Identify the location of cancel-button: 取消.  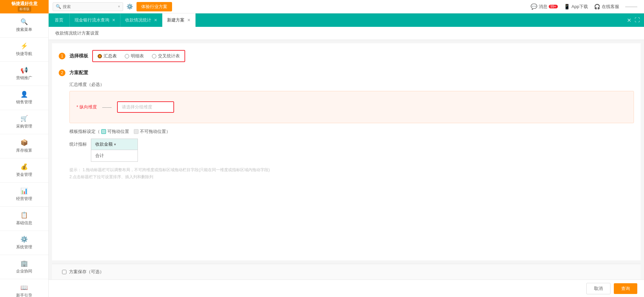
(598, 289).